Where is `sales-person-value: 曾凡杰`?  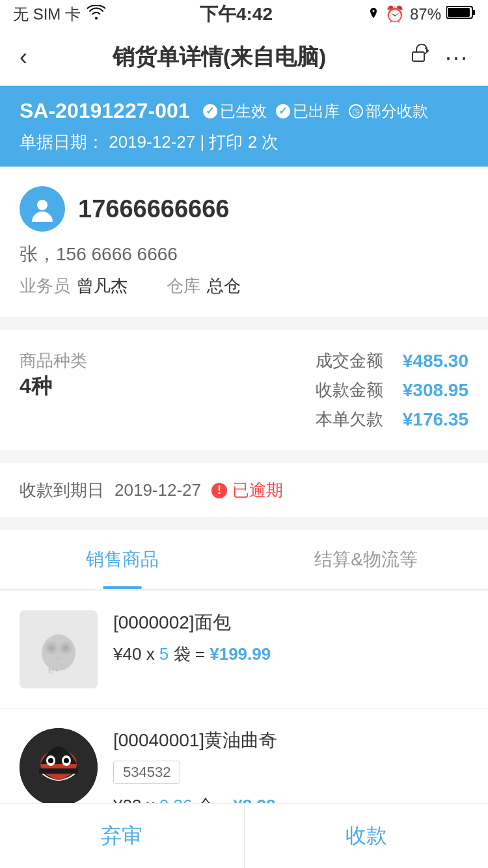
sales-person-value: 曾凡杰 is located at coordinates (102, 286).